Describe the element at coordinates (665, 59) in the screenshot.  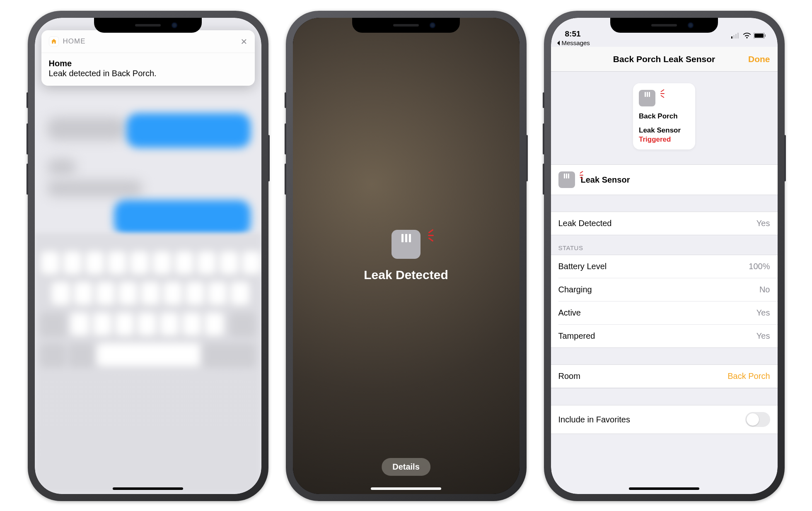
I see `navigation-bar: Back Porch Leak Sensor Done` at that location.